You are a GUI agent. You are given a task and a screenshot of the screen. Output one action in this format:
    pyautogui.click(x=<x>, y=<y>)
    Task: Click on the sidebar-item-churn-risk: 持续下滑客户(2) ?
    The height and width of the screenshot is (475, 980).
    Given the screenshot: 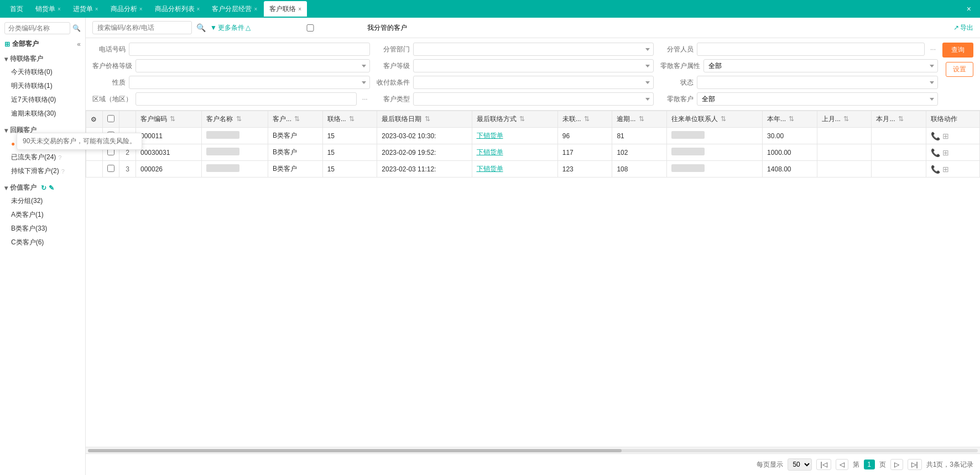 What is the action you would take?
    pyautogui.click(x=43, y=171)
    